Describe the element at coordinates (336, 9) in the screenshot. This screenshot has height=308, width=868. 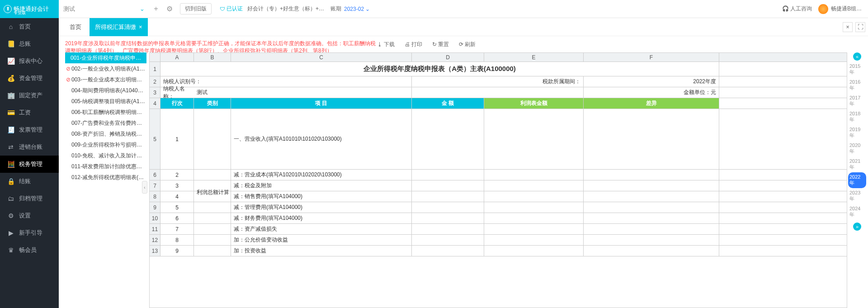
I see `period-label: 账期` at that location.